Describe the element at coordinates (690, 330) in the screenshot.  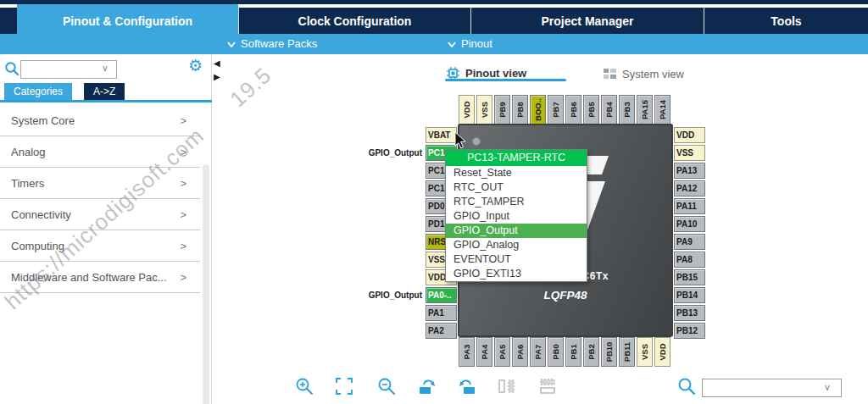
I see `pin-pb12: PB12` at that location.